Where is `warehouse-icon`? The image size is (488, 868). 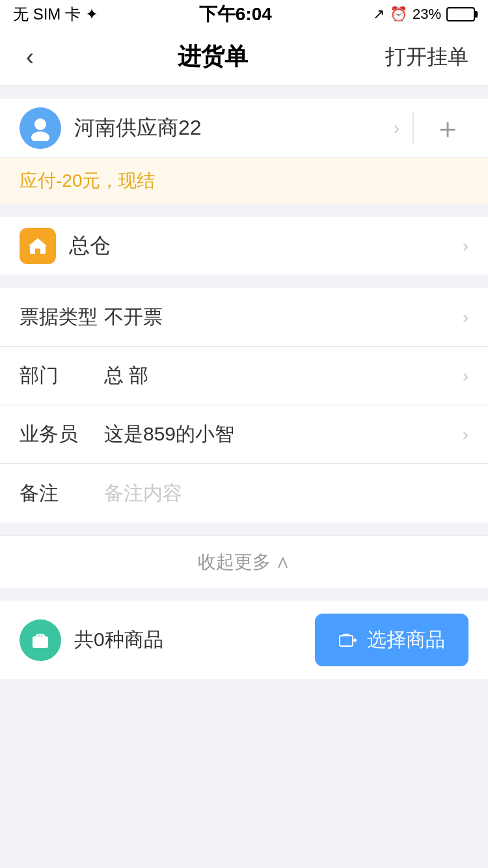 warehouse-icon is located at coordinates (38, 246).